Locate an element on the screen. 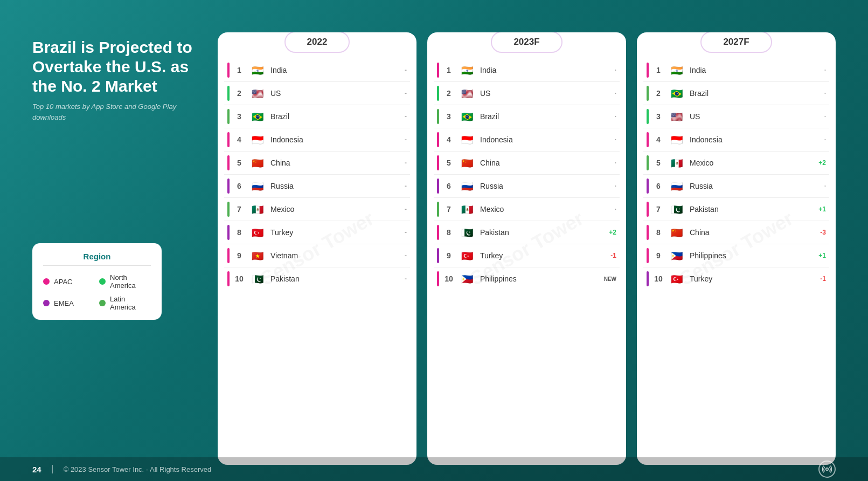 The height and width of the screenshot is (481, 868). legend-grid: APACNorth AmericaEMEALatin America is located at coordinates (97, 292).